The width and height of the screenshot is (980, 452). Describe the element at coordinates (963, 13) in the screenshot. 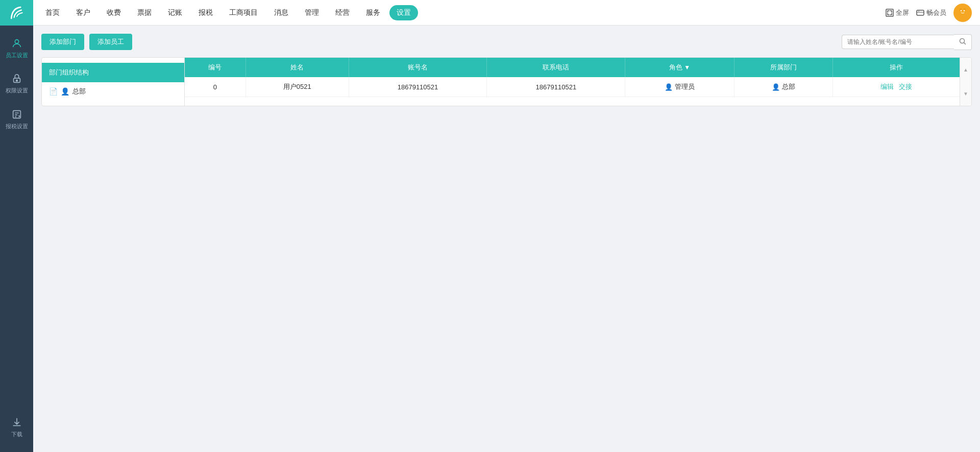

I see `avatar` at that location.